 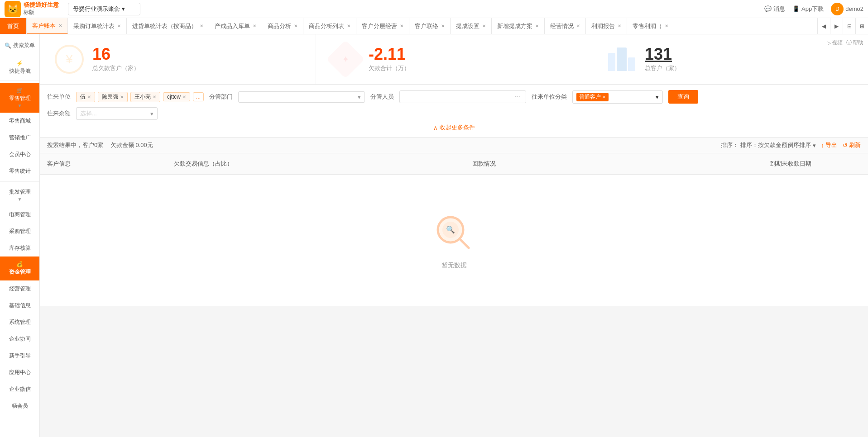 I want to click on top-bar: 🐱 畅捷通好生意 标版 母婴行业演示账套 ▾ 💬 消息 📱 App下载 D de…, so click(x=434, y=9).